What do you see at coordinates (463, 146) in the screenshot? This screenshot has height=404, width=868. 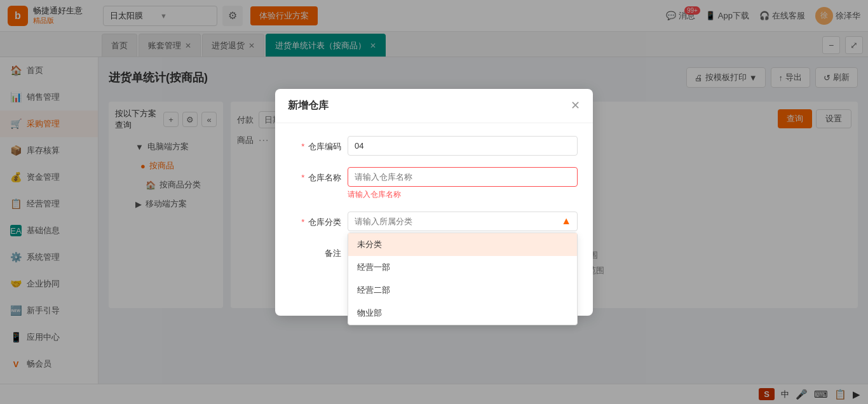 I see `warehouse-code-input` at bounding box center [463, 146].